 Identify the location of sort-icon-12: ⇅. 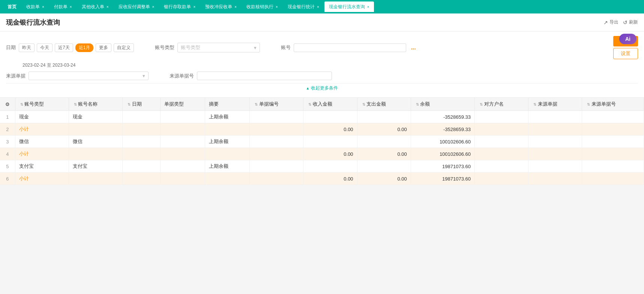
(588, 104).